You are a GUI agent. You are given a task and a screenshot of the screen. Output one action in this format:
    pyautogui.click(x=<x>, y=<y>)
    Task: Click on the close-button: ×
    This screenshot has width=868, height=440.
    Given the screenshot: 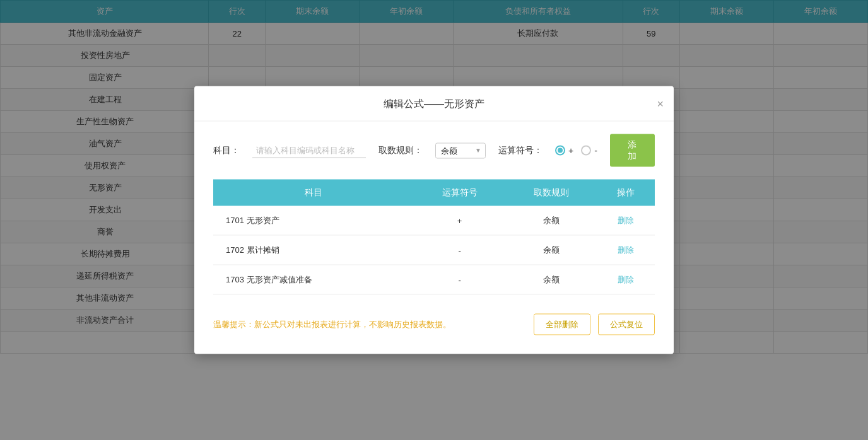 What is the action you would take?
    pyautogui.click(x=660, y=103)
    